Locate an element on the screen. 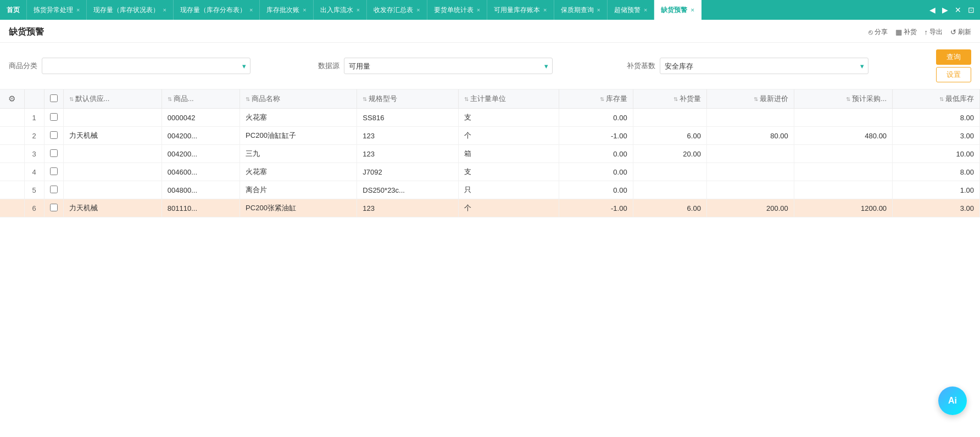 This screenshot has height=437, width=980. select-all-checkbox is located at coordinates (54, 98).